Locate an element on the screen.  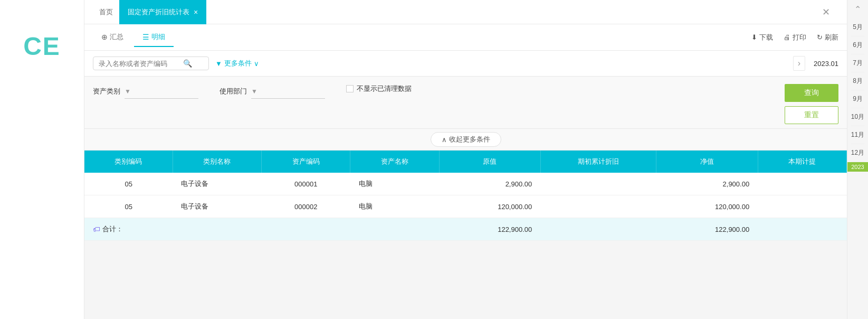
total-icon: 🏷 is located at coordinates (97, 229).